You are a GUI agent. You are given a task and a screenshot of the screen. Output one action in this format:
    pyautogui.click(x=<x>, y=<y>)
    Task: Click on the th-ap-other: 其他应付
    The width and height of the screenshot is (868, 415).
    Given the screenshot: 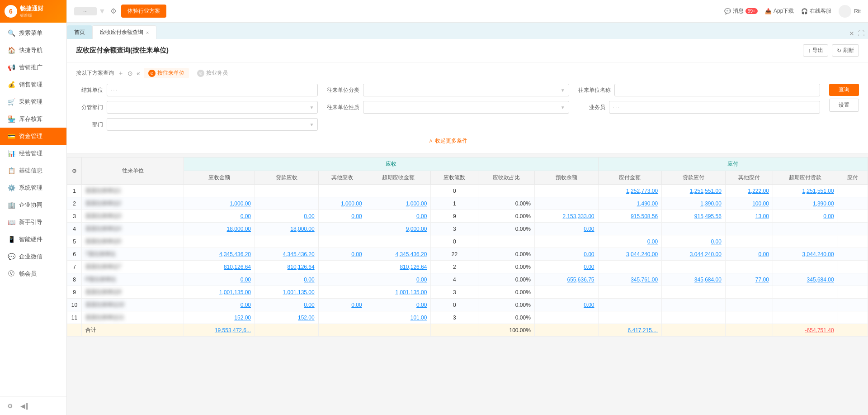 What is the action you would take?
    pyautogui.click(x=749, y=178)
    